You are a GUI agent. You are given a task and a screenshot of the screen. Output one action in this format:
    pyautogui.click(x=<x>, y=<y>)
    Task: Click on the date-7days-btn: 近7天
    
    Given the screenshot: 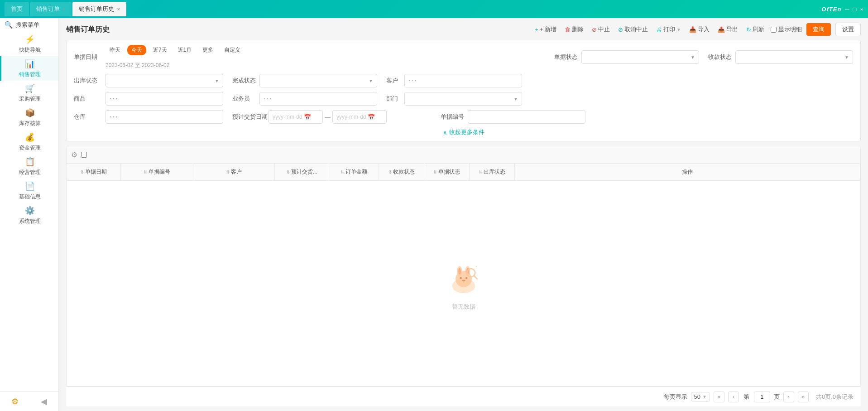 What is the action you would take?
    pyautogui.click(x=160, y=50)
    